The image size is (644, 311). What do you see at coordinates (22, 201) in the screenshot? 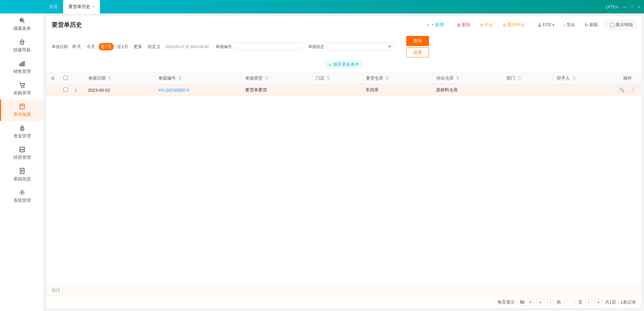
I see `sidebar-item-label: 系统管理` at bounding box center [22, 201].